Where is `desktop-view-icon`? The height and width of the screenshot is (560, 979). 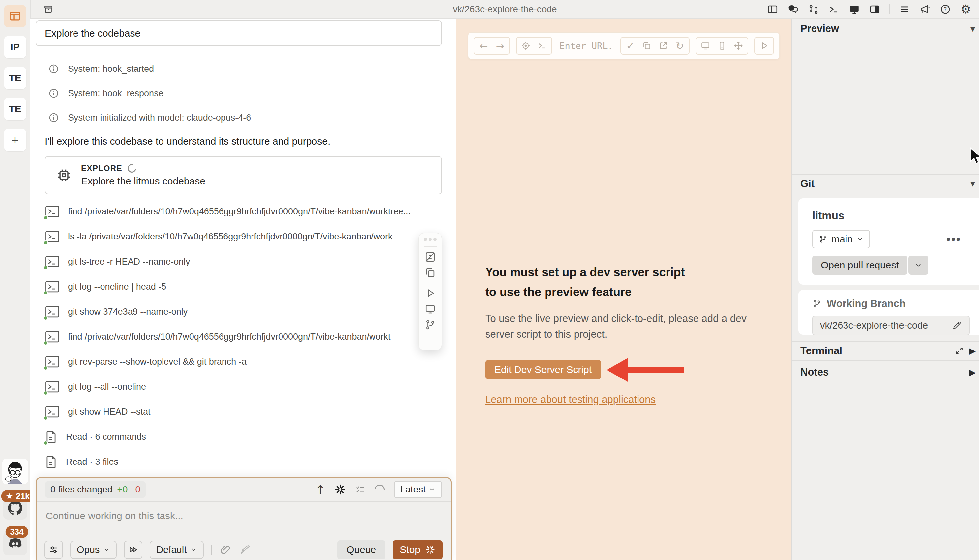
desktop-view-icon is located at coordinates (705, 46).